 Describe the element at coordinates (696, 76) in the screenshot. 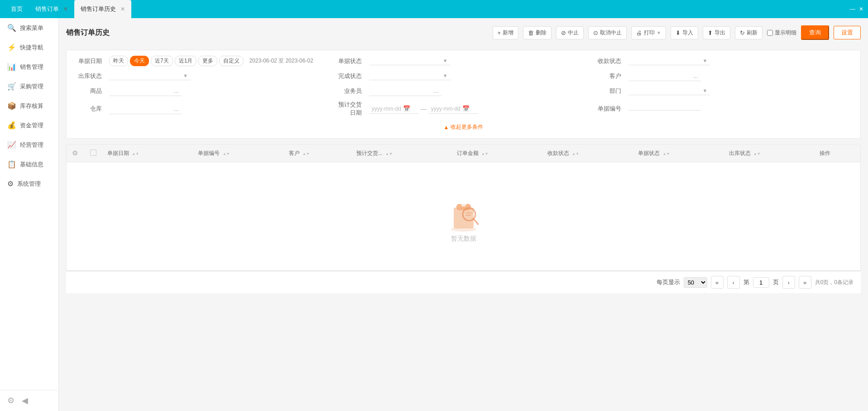

I see `customer-ellipsis: ...` at that location.